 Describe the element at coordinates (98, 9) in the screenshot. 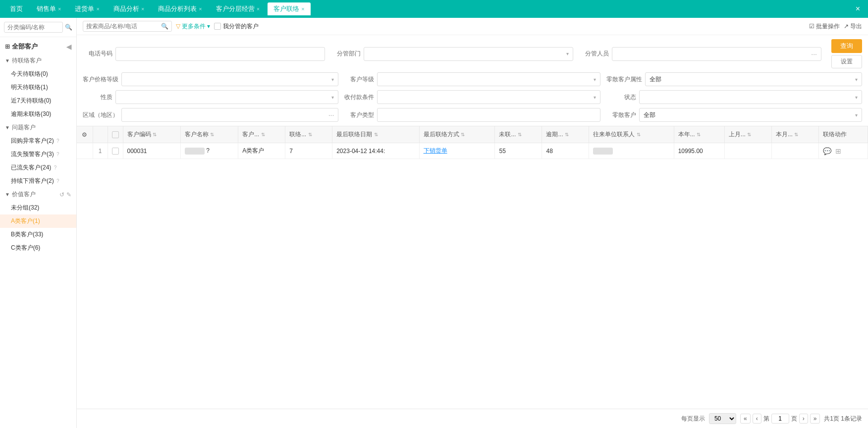

I see `tab-purchase-close: ×` at that location.